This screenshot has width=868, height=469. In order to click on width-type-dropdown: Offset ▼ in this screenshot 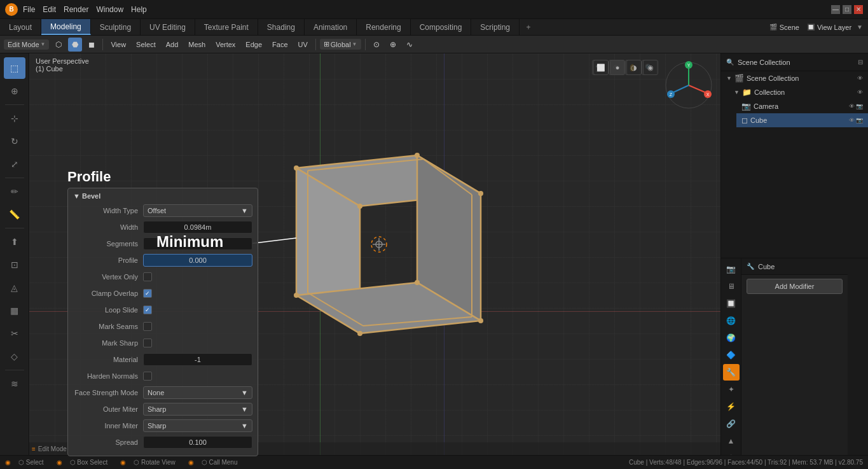, I will do `click(198, 211)`.